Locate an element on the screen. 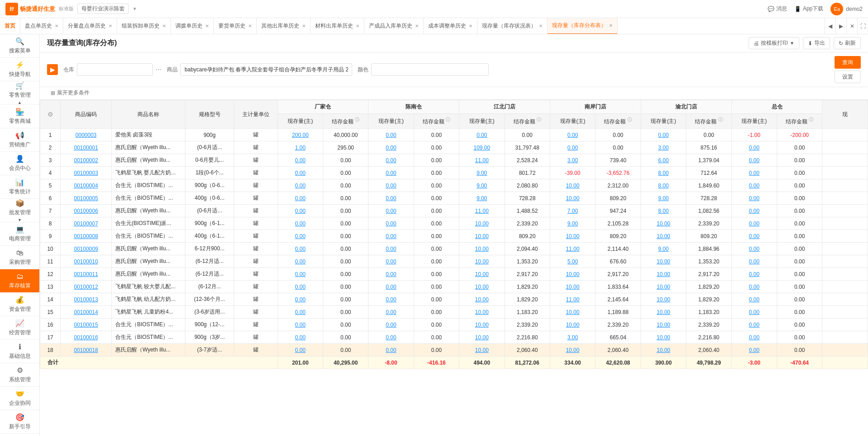 The image size is (868, 436). sidebar-item-retail: 🛒 零售管理 ▲ is located at coordinates (20, 93).